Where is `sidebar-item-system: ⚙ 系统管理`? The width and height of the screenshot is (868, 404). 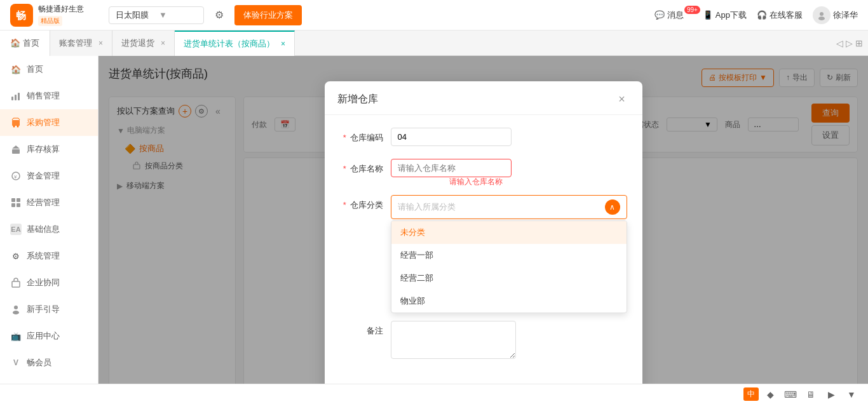
sidebar-item-system: ⚙ 系统管理 is located at coordinates (49, 256).